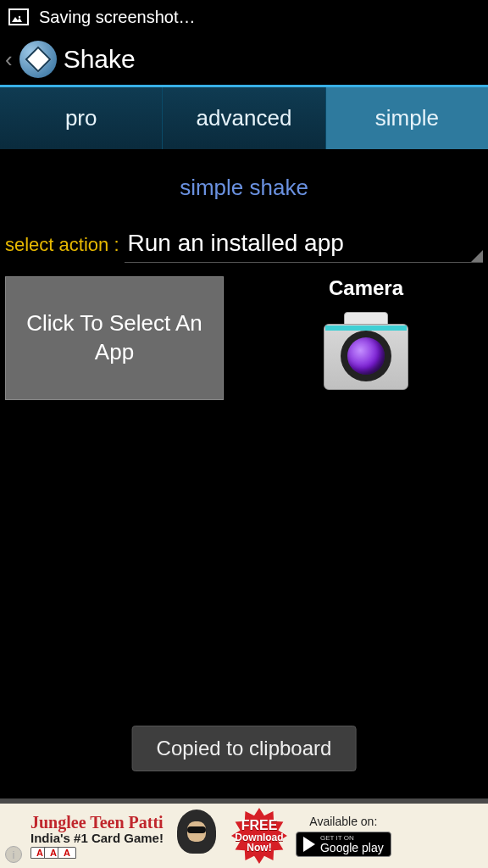  What do you see at coordinates (97, 853) in the screenshot?
I see `ad-cards-icon: AAA` at bounding box center [97, 853].